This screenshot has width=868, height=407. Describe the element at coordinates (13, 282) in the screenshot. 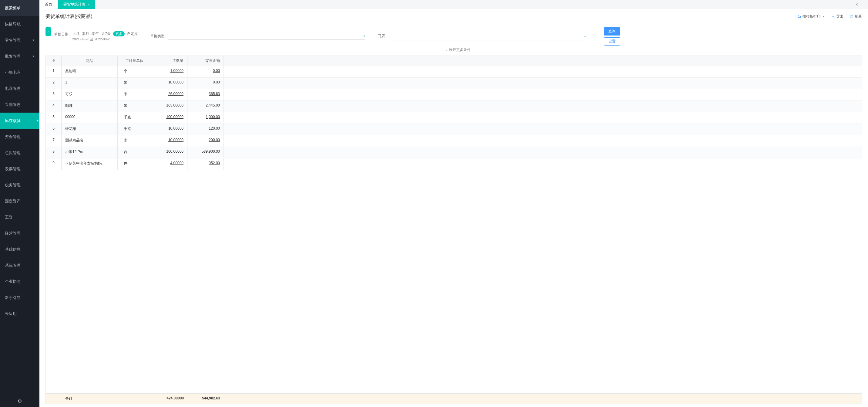

I see `sidebar-item-label: 企业协同` at that location.